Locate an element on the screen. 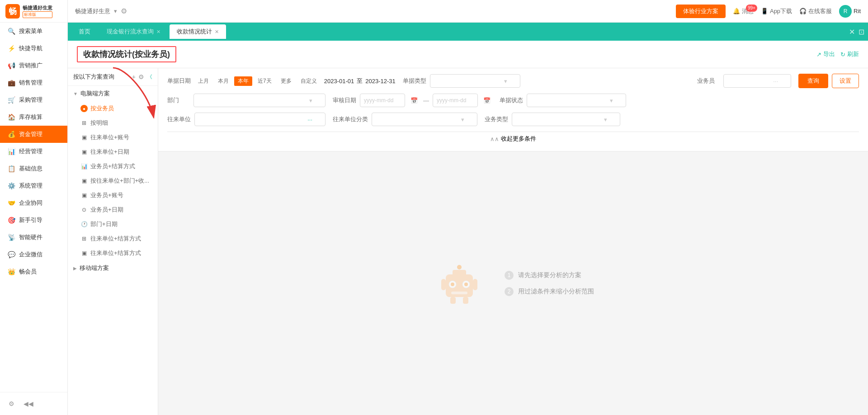  add-scheme-icon: + is located at coordinates (134, 77).